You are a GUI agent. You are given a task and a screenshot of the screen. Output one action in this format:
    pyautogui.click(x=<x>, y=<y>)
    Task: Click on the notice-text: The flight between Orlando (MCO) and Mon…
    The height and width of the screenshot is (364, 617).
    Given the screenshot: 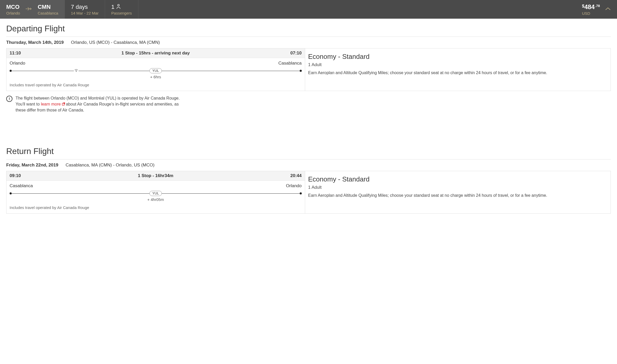 What is the action you would take?
    pyautogui.click(x=102, y=104)
    